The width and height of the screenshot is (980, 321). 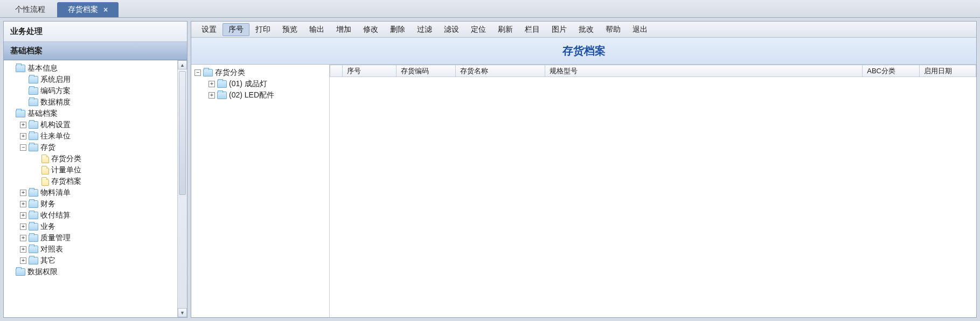 What do you see at coordinates (501, 71) in the screenshot?
I see `column-header: 存货名称` at bounding box center [501, 71].